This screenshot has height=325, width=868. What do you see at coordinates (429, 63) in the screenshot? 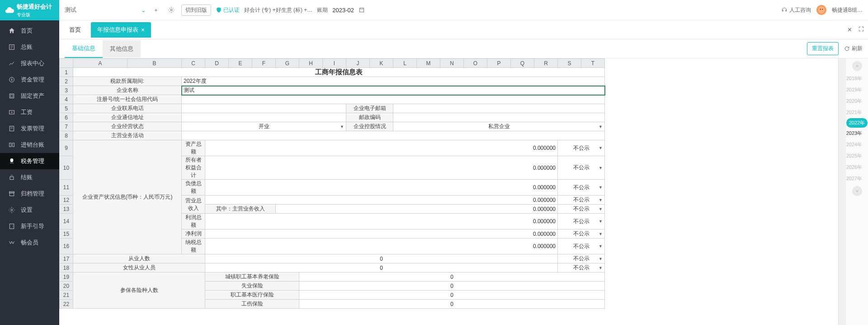
I see `col-head: M` at bounding box center [429, 63].